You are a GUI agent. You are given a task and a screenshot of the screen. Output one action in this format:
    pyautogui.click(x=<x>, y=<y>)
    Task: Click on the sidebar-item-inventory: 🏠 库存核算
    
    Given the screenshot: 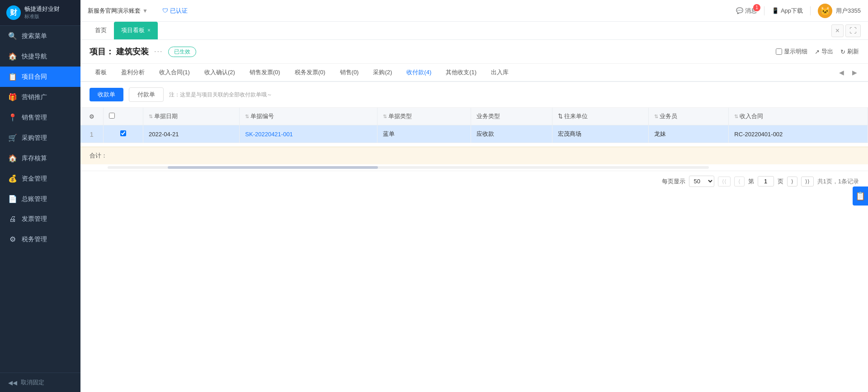 What is the action you would take?
    pyautogui.click(x=40, y=158)
    